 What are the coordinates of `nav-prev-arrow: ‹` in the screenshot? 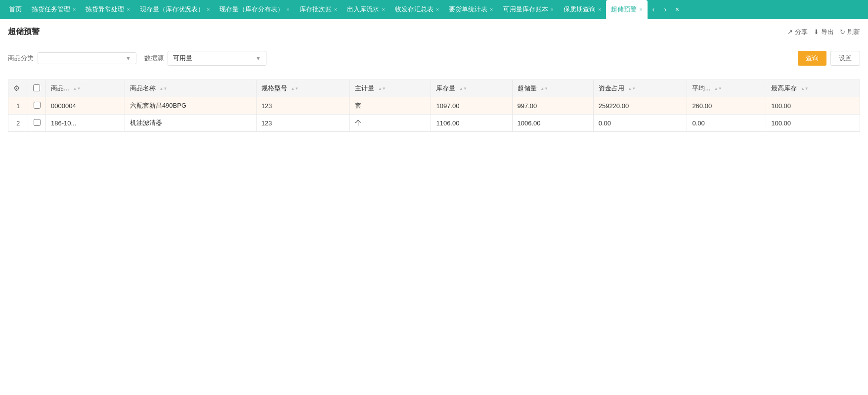 It's located at (653, 9).